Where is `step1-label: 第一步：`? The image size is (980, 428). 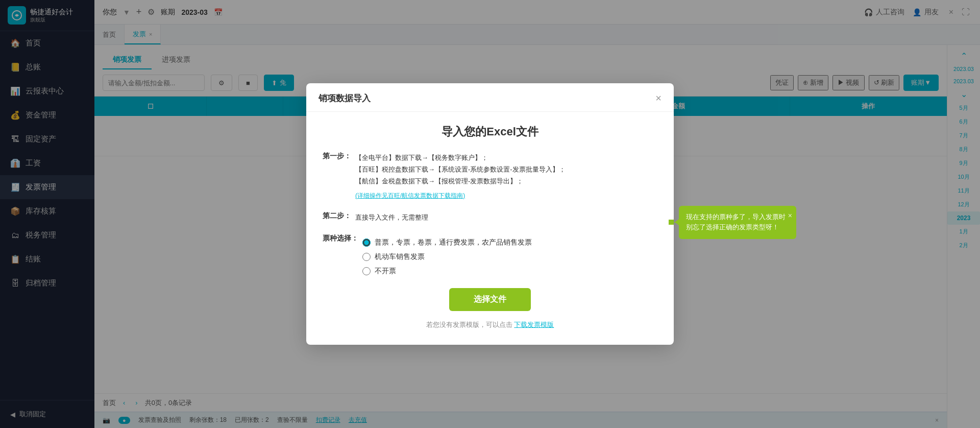 step1-label: 第一步： is located at coordinates (337, 175).